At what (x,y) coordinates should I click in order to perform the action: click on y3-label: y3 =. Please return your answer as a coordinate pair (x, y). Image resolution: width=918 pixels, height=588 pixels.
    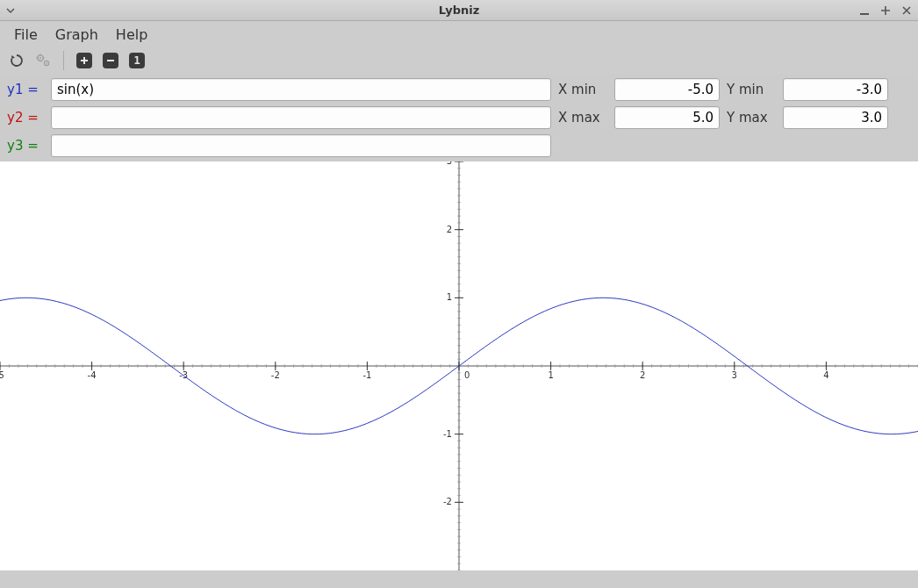
    Looking at the image, I should click on (25, 146).